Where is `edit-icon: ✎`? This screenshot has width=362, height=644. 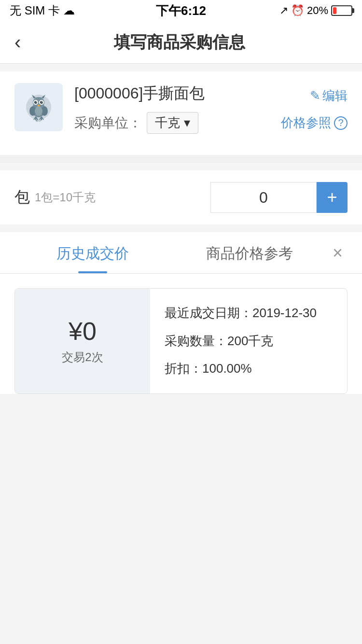 edit-icon: ✎ is located at coordinates (315, 96).